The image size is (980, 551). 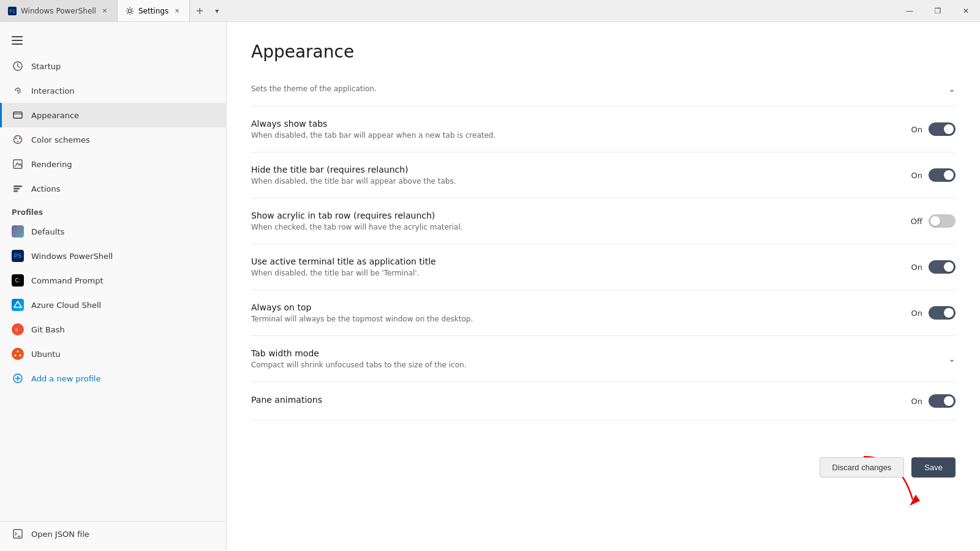 I want to click on hide-title-bar-info: Hide the title bar (requires relaunch) W…, so click(x=566, y=175).